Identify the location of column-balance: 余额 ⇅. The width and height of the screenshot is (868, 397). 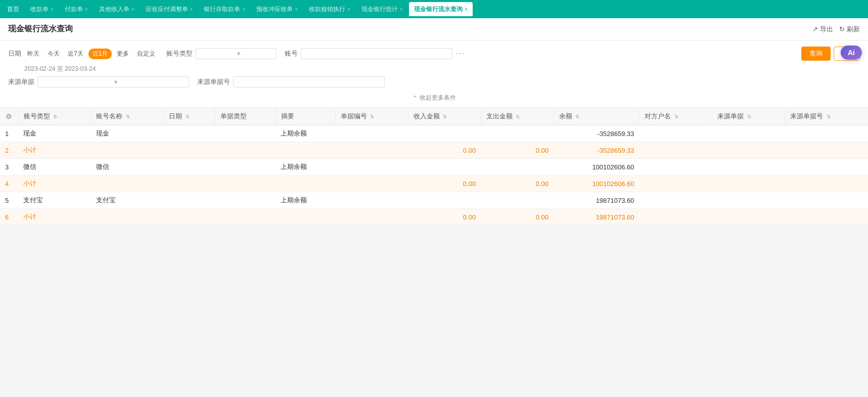
(597, 116).